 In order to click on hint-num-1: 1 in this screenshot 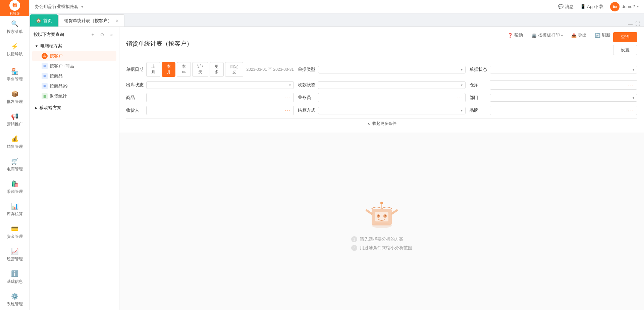, I will do `click(354, 239)`.